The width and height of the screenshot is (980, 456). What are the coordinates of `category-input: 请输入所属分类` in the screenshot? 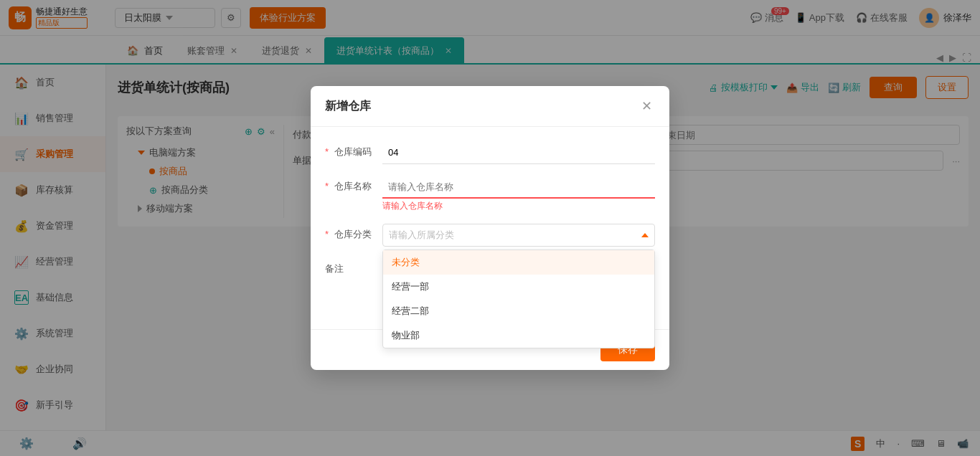 It's located at (519, 235).